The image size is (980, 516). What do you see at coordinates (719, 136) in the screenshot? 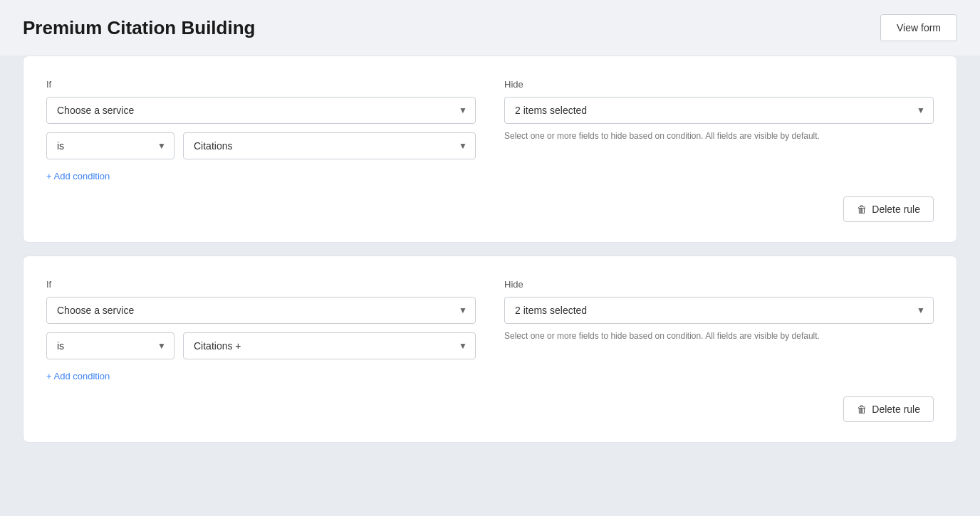
I see `hide-hint-1: Select one or more fields to hide based …` at bounding box center [719, 136].